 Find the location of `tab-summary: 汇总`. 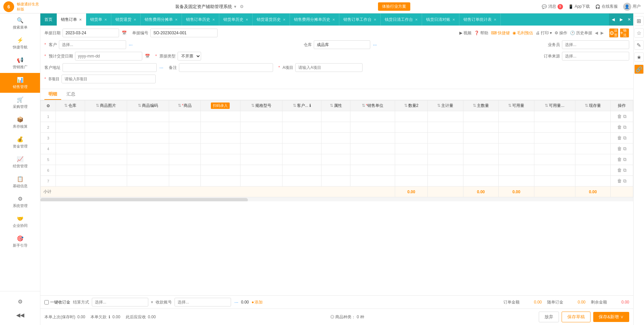

tab-summary: 汇总 is located at coordinates (71, 94).